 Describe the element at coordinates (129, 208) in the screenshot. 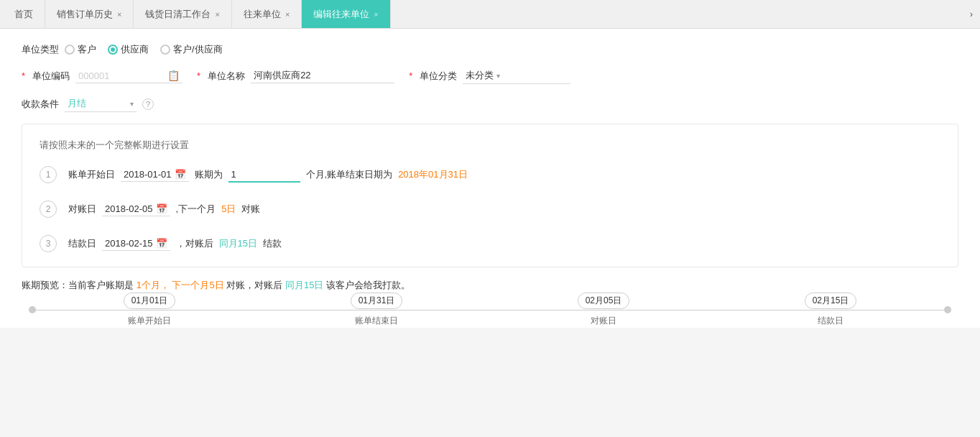

I see `step-2-date: 2018-02-05` at that location.